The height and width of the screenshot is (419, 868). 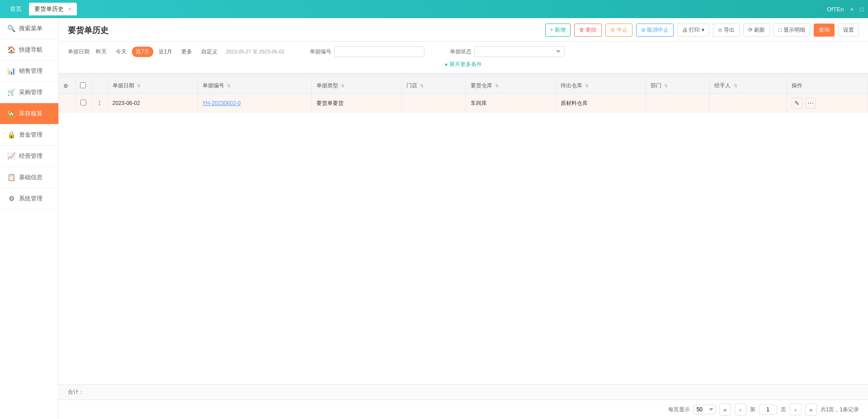 What do you see at coordinates (463, 409) in the screenshot?
I see `pagination-bar: 每页显示 20 50 100 « ‹ 第 1 页 › » 共1页，1条记录` at bounding box center [463, 409].